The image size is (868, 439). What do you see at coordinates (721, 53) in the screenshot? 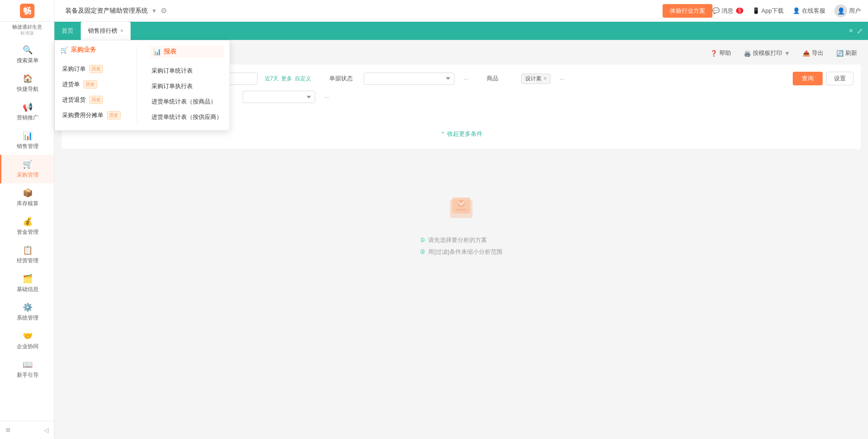
I see `help-btn: ❓ 帮助` at bounding box center [721, 53].